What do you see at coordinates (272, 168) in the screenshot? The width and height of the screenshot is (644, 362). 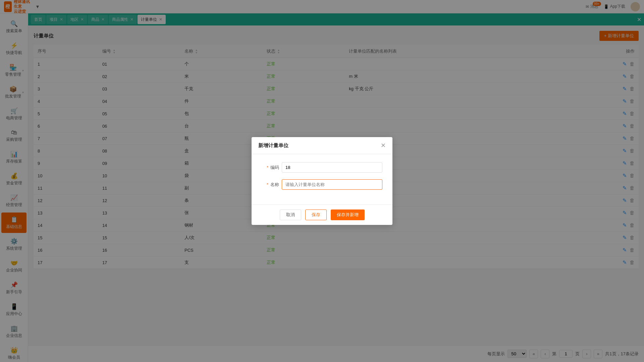 I see `code-label: * 编码` at bounding box center [272, 168].